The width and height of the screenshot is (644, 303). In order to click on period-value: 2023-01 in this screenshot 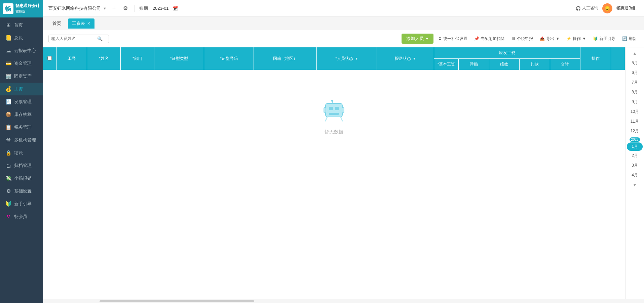, I will do `click(161, 8)`.